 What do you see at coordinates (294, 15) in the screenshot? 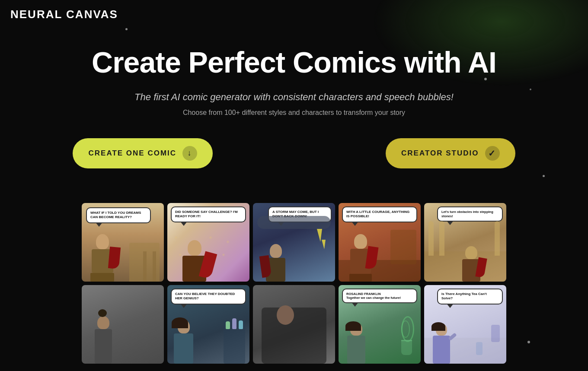
I see `header: NEURAL CANVAS` at bounding box center [294, 15].